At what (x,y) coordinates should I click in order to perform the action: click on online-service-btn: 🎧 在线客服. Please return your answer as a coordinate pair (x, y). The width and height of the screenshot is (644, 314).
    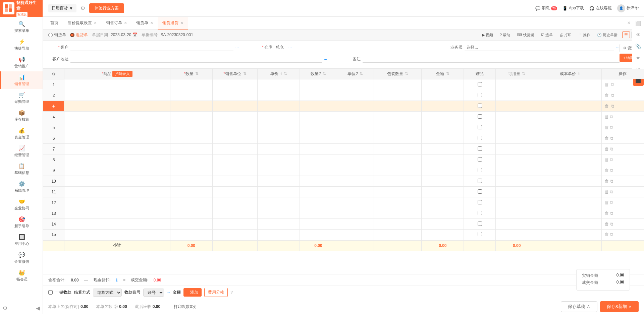
    Looking at the image, I should click on (600, 8).